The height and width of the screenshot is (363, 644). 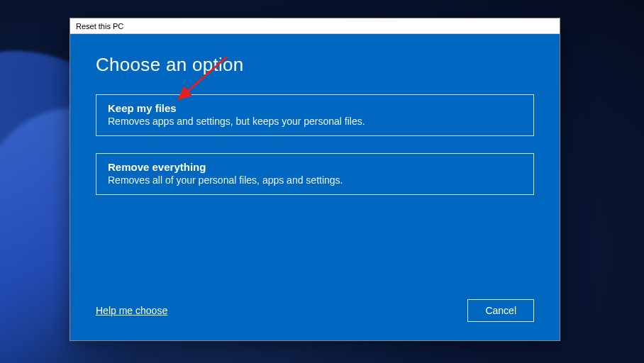 I want to click on page-heading: Choose an option, so click(x=315, y=65).